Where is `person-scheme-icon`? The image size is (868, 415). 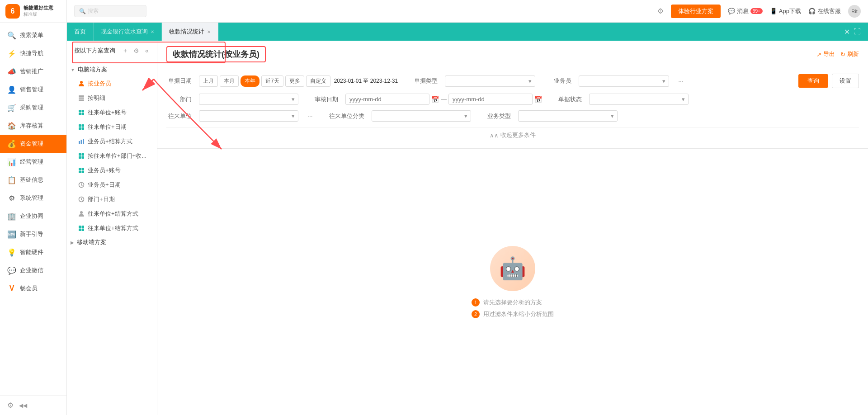
person-scheme-icon is located at coordinates (81, 84).